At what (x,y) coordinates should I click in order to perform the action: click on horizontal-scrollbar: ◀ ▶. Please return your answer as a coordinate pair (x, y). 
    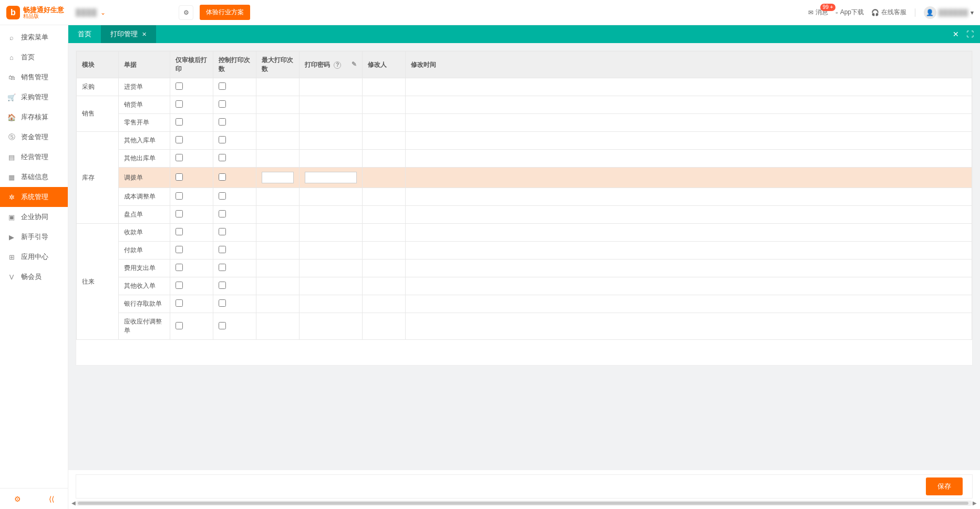
    Looking at the image, I should click on (524, 503).